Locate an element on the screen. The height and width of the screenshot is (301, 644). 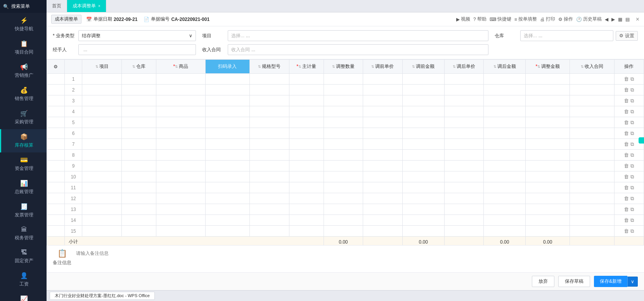
warehouse-dots-btn: ... is located at coordinates (540, 36).